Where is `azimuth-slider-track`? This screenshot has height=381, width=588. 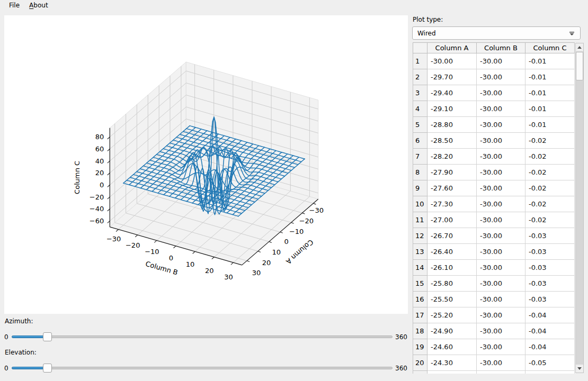
azimuth-slider-track is located at coordinates (202, 337).